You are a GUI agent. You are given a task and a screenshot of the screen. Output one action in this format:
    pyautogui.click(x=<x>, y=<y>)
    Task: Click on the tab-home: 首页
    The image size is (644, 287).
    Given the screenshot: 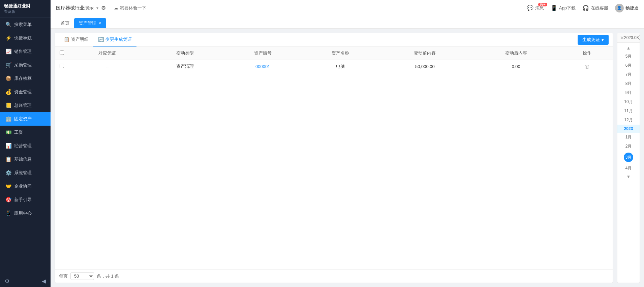 What is the action you would take?
    pyautogui.click(x=65, y=23)
    